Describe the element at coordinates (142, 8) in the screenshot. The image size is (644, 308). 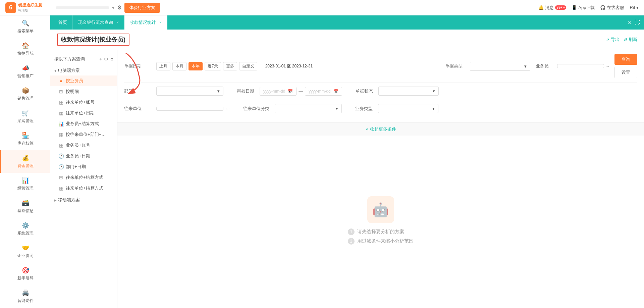
I see `trial-button: 体验行业方案` at that location.